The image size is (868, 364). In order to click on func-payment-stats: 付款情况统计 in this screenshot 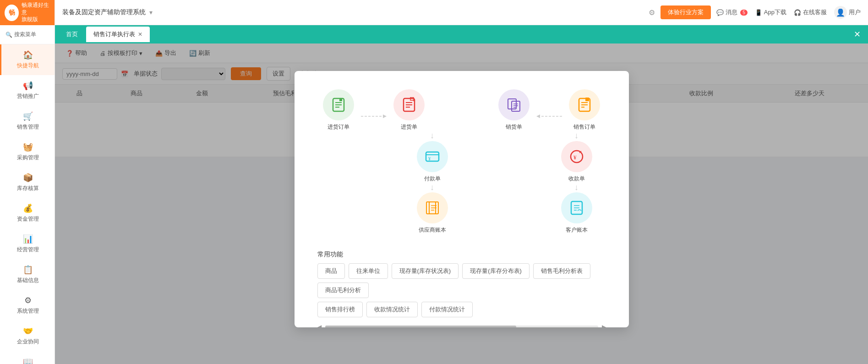, I will do `click(447, 310)`.